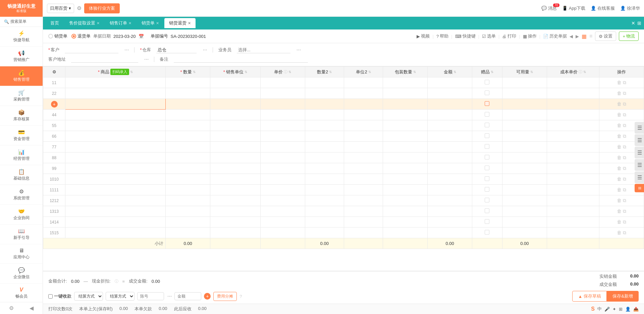 This screenshot has width=644, height=314. What do you see at coordinates (92, 50) in the screenshot?
I see `customer-input` at bounding box center [92, 50].